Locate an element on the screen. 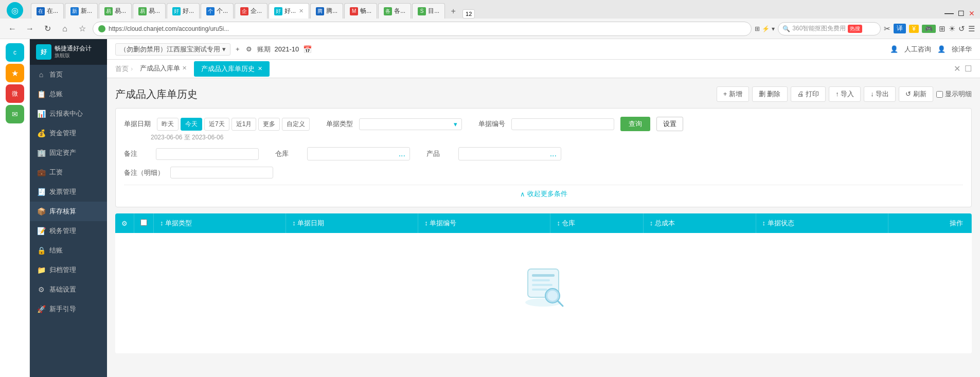  sidebar-item-reports: 📊 云报表中心 is located at coordinates (68, 114).